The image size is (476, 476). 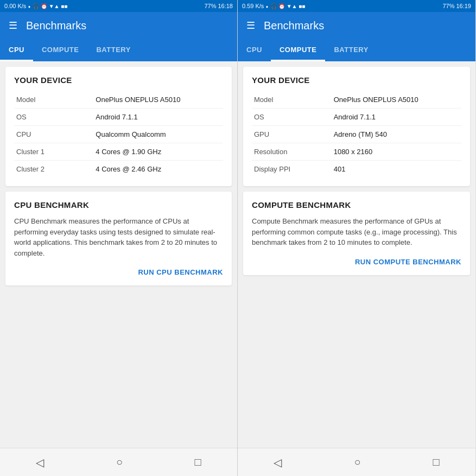 I want to click on run-benchmark-label: RUN COMPUTE BENCHMARK, so click(x=408, y=262).